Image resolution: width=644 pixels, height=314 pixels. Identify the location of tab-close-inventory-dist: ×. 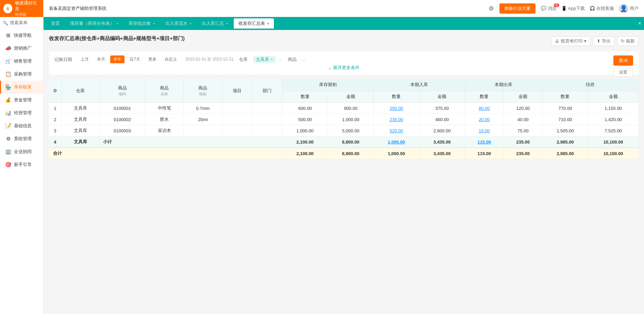
(117, 23).